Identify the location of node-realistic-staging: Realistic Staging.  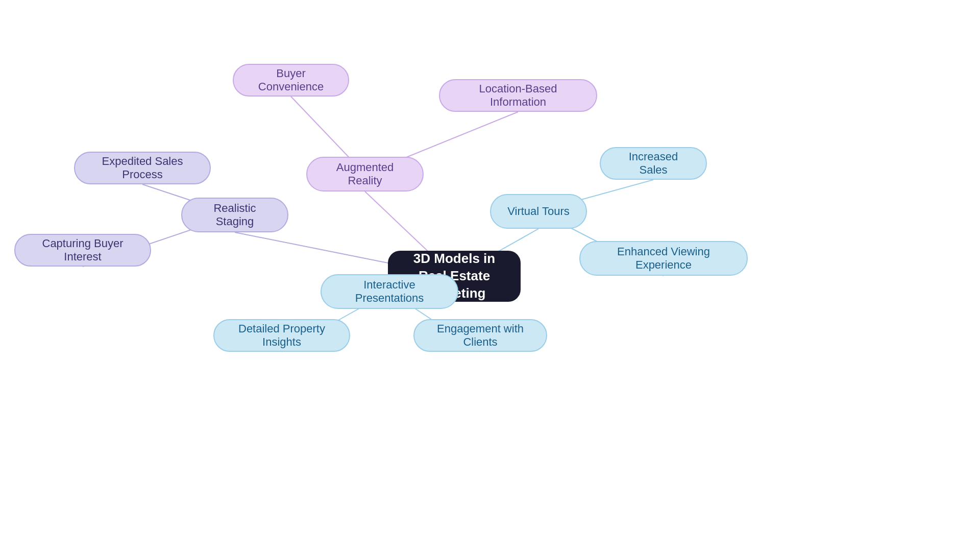
(235, 215).